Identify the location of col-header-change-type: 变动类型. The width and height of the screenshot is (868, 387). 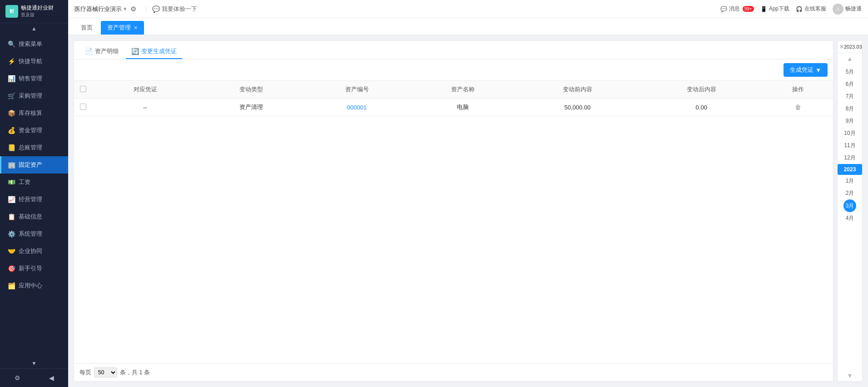
(251, 90).